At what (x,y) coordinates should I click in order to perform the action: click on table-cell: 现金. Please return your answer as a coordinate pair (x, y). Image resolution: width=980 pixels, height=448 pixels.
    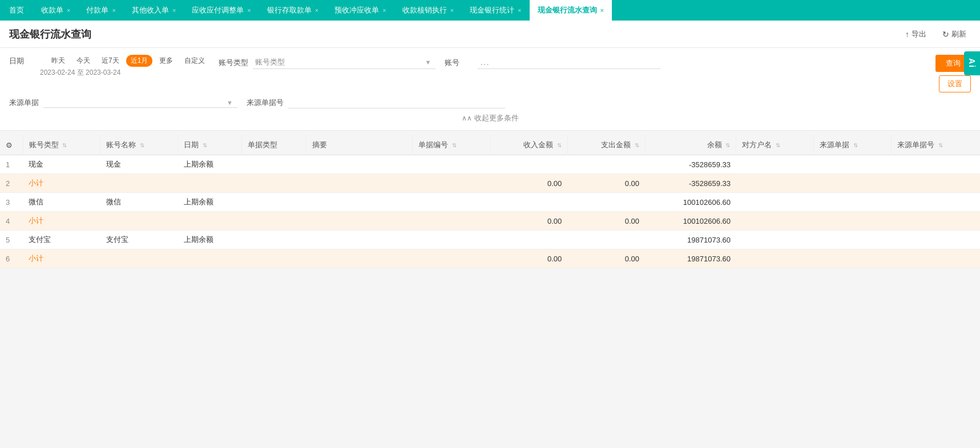
    Looking at the image, I should click on (139, 164).